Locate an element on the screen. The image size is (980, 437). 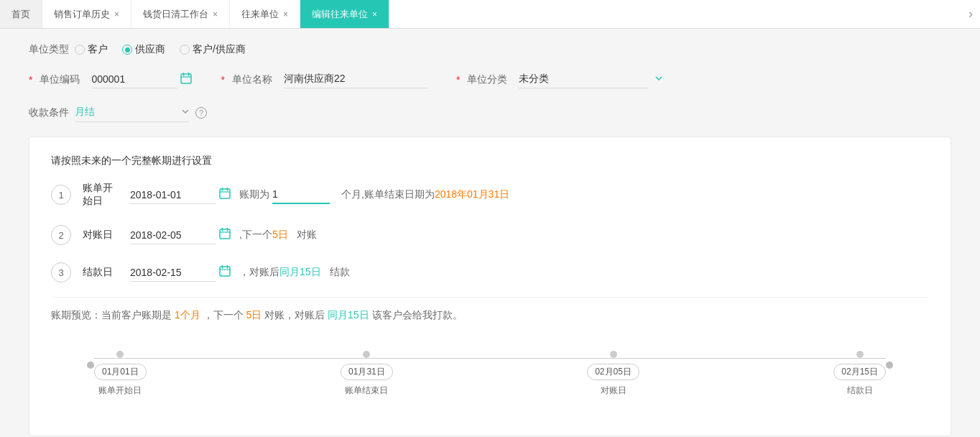
cat-label: 单位分类 is located at coordinates (487, 80).